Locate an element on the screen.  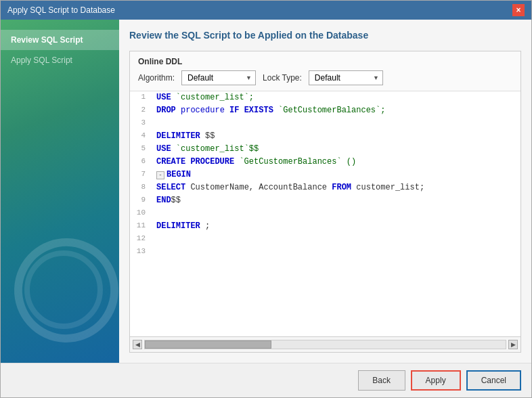
back-button: Back is located at coordinates (382, 380).